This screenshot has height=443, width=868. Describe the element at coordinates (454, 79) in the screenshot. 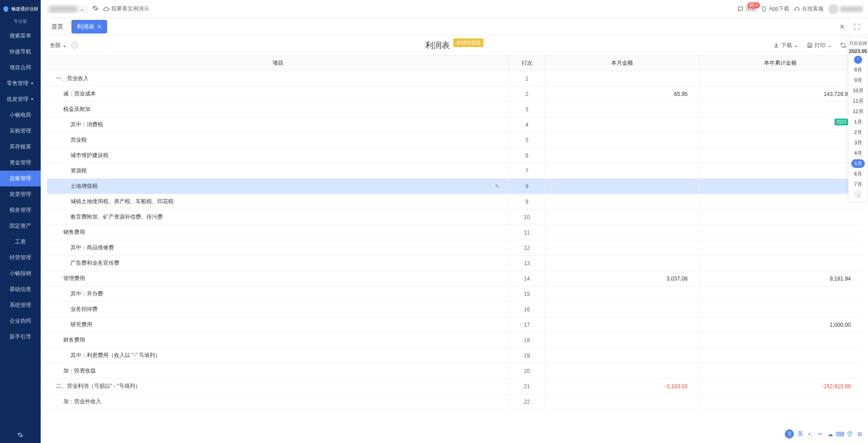

I see `table-row: 一、营业收入1` at that location.